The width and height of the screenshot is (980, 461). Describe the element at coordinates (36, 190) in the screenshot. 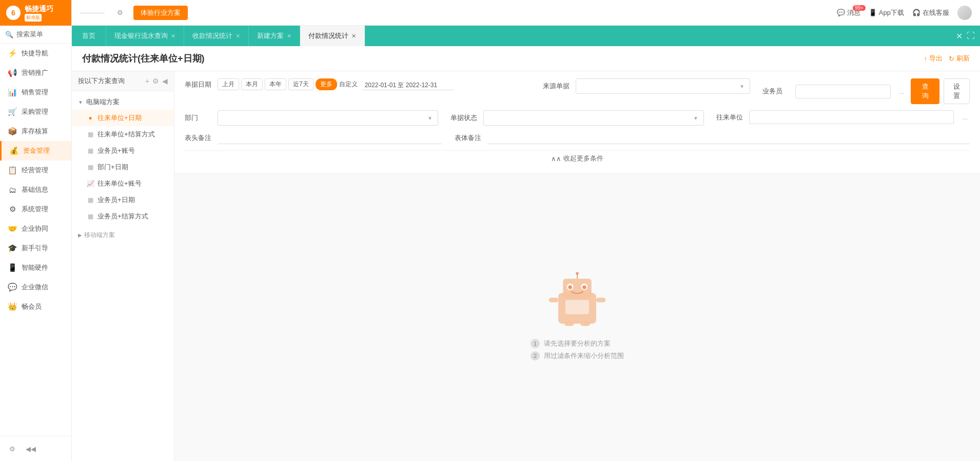

I see `sidebar-item-basic-info: 🗂 基础信息` at that location.